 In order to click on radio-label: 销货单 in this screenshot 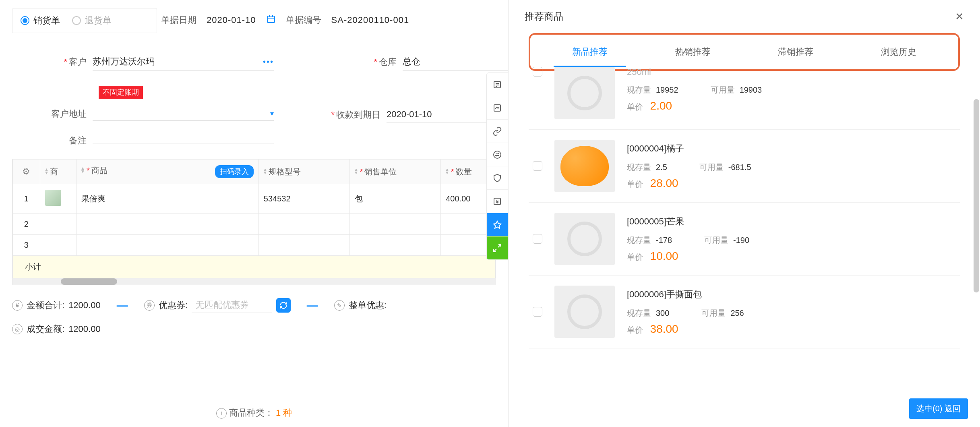, I will do `click(47, 21)`.